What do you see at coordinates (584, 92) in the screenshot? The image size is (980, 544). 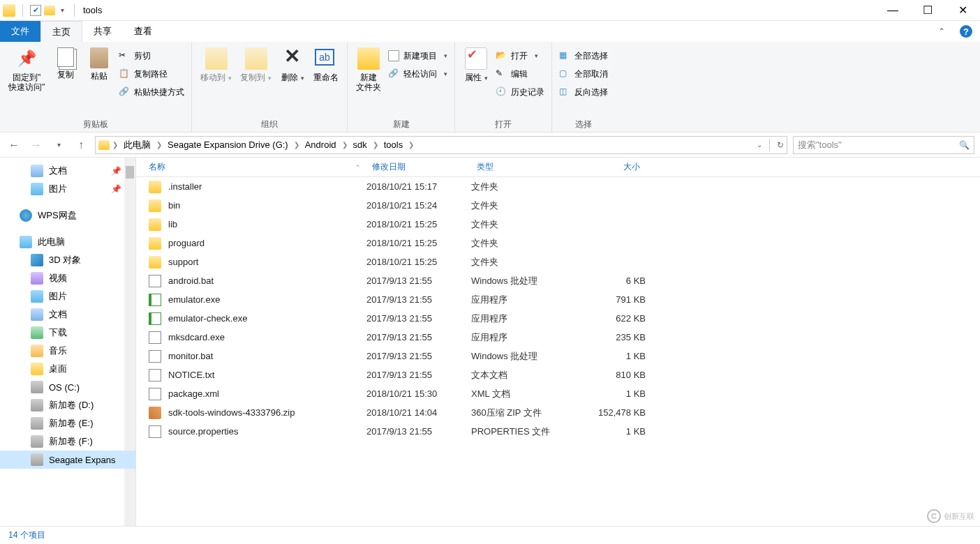 I see `invert-selection-button: ◫反向选择` at bounding box center [584, 92].